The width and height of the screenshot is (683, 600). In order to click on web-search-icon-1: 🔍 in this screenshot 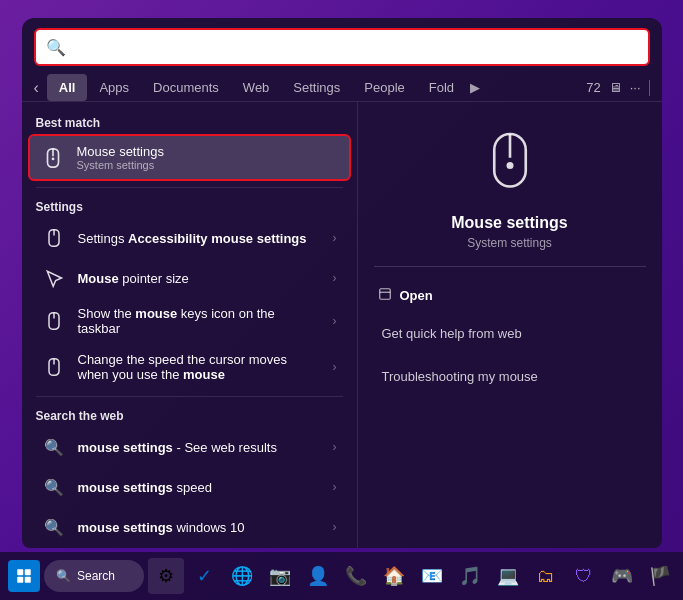, I will do `click(54, 447)`.